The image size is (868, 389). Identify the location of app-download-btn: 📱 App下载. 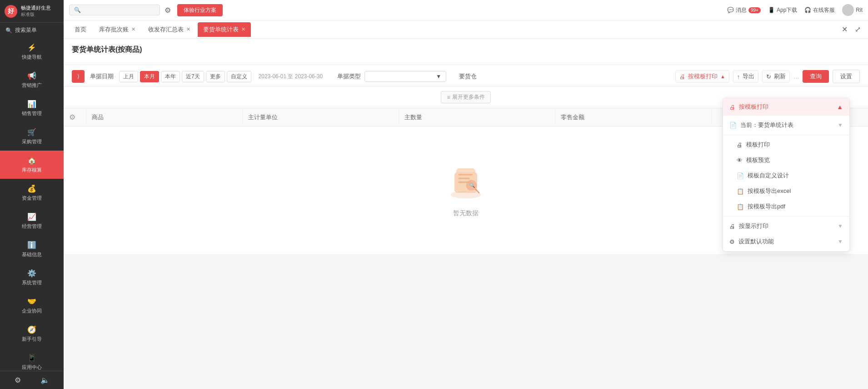
(783, 10).